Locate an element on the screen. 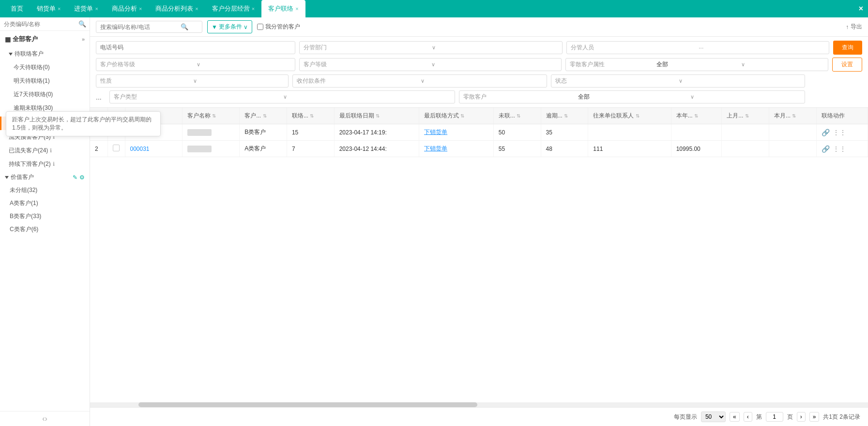 This screenshot has height=426, width=868. sidebar-item-churned: 已流失客户(24) ℹ is located at coordinates (45, 150).